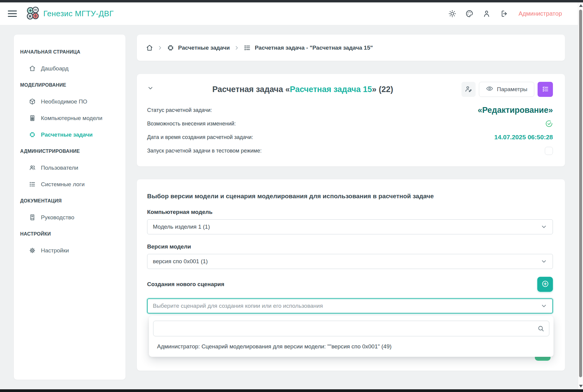  Describe the element at coordinates (351, 347) in the screenshot. I see `scenario-option: Администратор: Сценарий моделирования дл…` at that location.